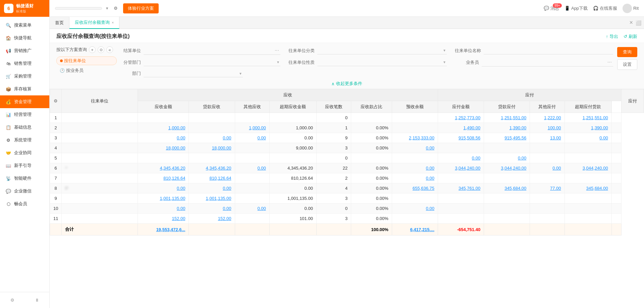 Image resolution: width=644 pixels, height=308 pixels. What do you see at coordinates (25, 140) in the screenshot?
I see `sidebar-item-system: ⚙ 系统管理` at bounding box center [25, 140].